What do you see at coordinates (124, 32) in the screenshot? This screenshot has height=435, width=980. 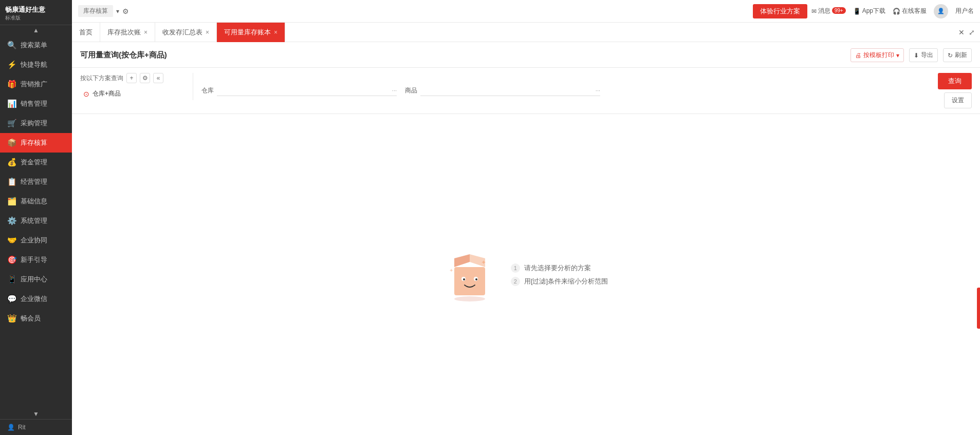 I see `tab-label-batch_account: 库存批次账` at bounding box center [124, 32].